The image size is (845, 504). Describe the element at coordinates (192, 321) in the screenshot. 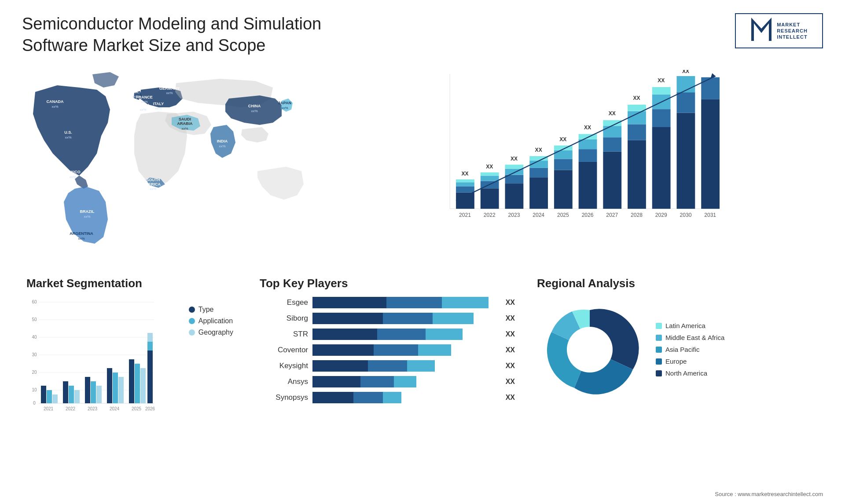

I see `legend-app-dot` at that location.